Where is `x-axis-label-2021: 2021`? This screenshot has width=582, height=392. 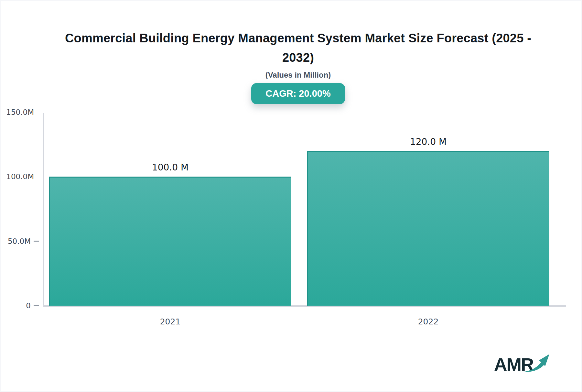 x-axis-label-2021: 2021 is located at coordinates (170, 322).